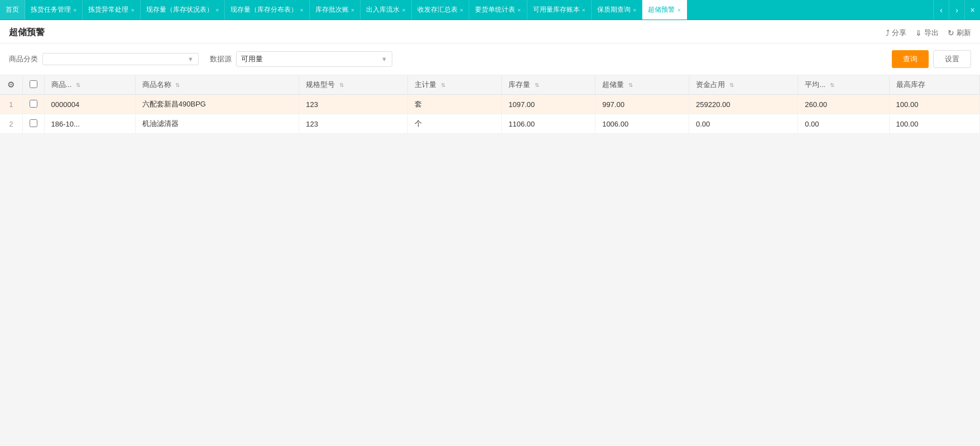  Describe the element at coordinates (217, 85) in the screenshot. I see `col-name: 商品名称 ⇅` at that location.